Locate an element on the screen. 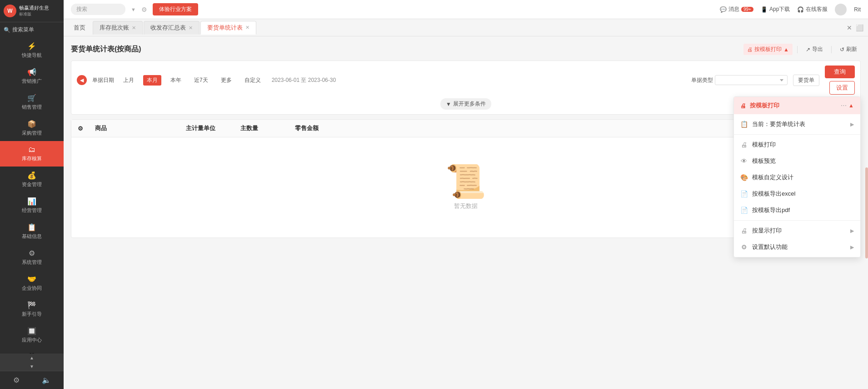 The height and width of the screenshot is (389, 868). maximize-icon: ⬜ is located at coordinates (860, 28).